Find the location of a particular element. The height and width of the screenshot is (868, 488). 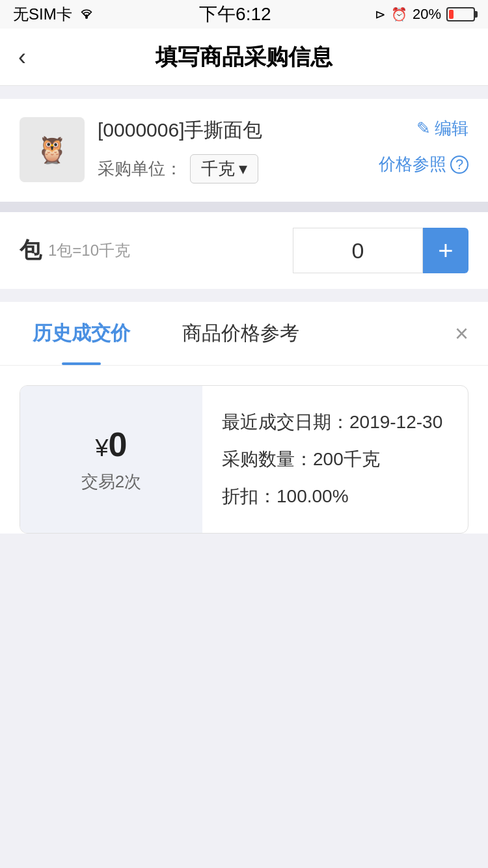

currency-symbol: ¥ is located at coordinates (102, 448).